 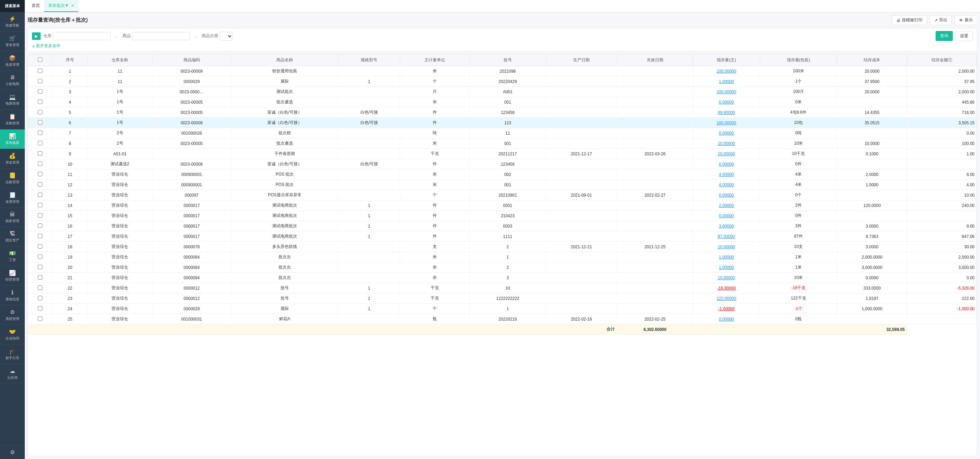 What do you see at coordinates (12, 276) in the screenshot?
I see `sidebar-item-经营管理: 📈经营管理` at bounding box center [12, 276].